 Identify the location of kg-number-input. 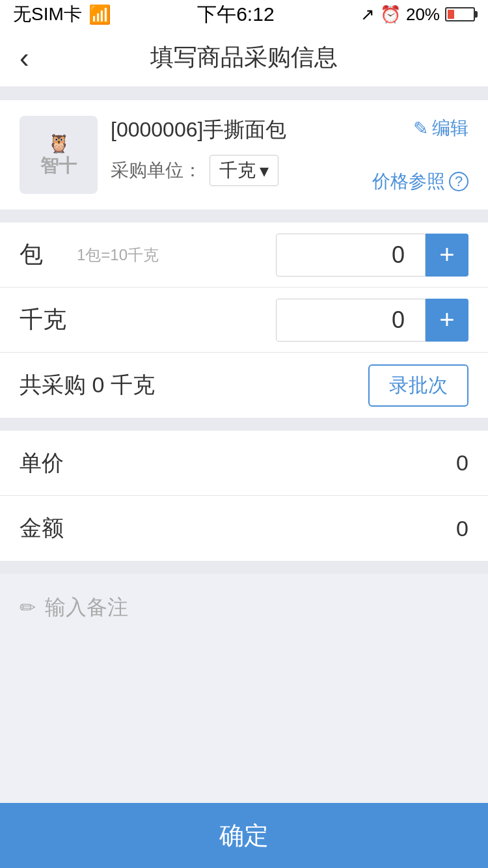
(351, 320).